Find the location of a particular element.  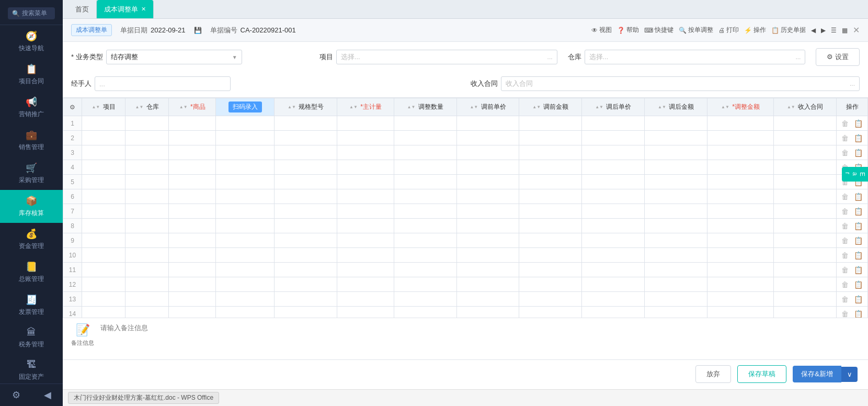

sidebar-item-project-contract: 📋 项目合同 is located at coordinates (31, 74).